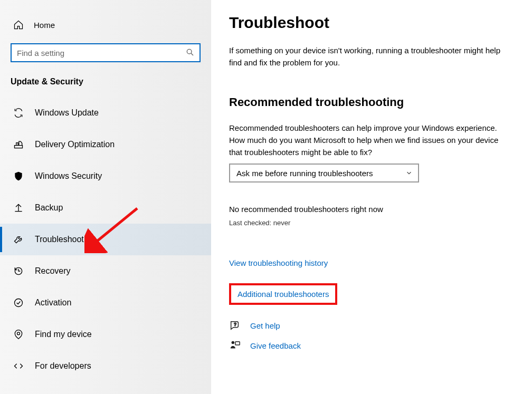 The image size is (532, 394). Describe the element at coordinates (18, 239) in the screenshot. I see `wrench-icon` at that location.